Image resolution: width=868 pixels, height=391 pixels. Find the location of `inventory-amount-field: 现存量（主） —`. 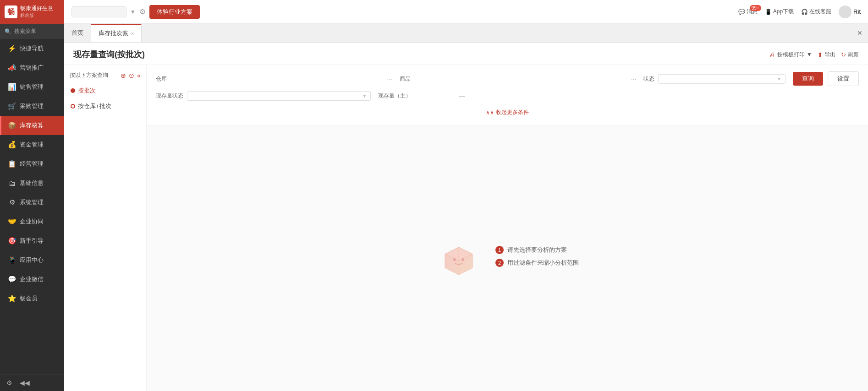

inventory-amount-field: 现存量（主） — is located at coordinates (486, 96).